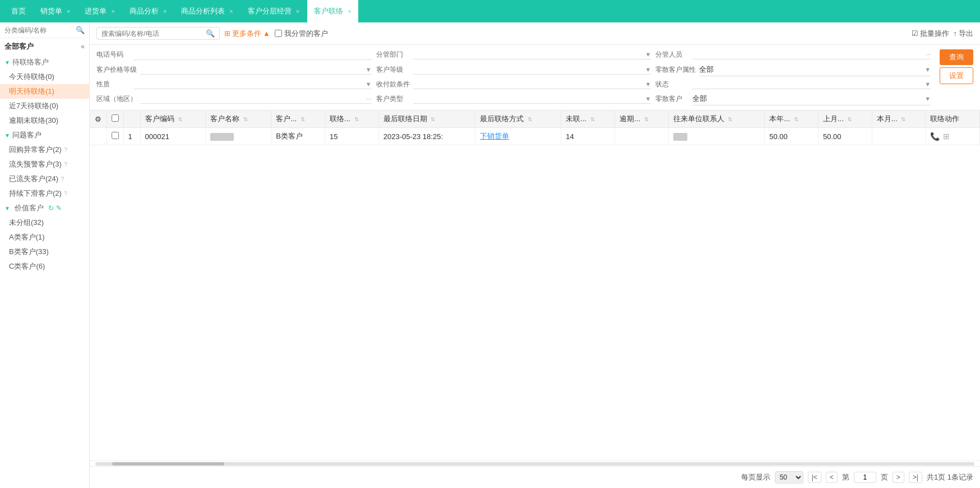 This screenshot has width=980, height=488. I want to click on sidebar-item-tomorrow: 明天待联络(1), so click(45, 91).